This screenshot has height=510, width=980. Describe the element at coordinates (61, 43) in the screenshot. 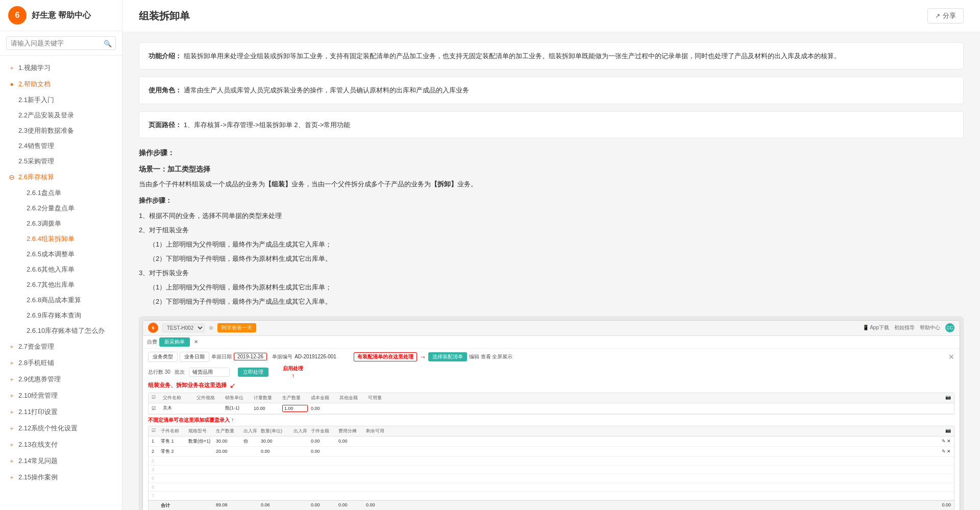

I see `search-input` at that location.